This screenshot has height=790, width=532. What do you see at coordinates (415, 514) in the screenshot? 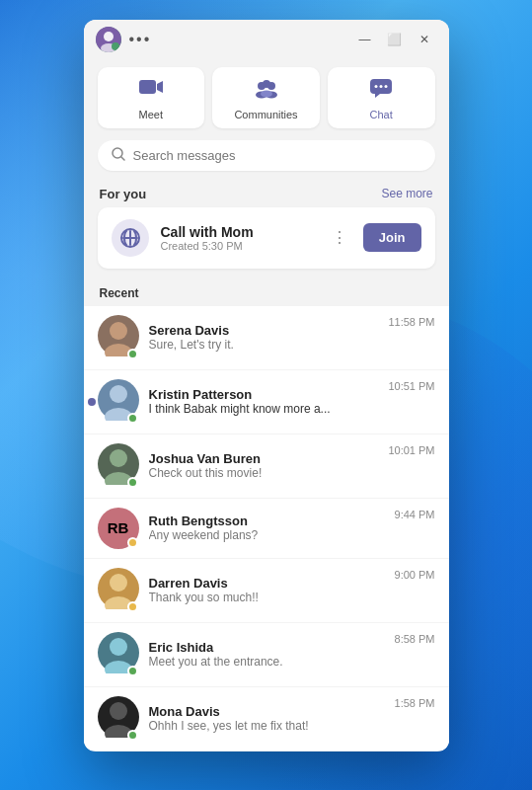
I see `message-time: 9:44 PM` at bounding box center [415, 514].